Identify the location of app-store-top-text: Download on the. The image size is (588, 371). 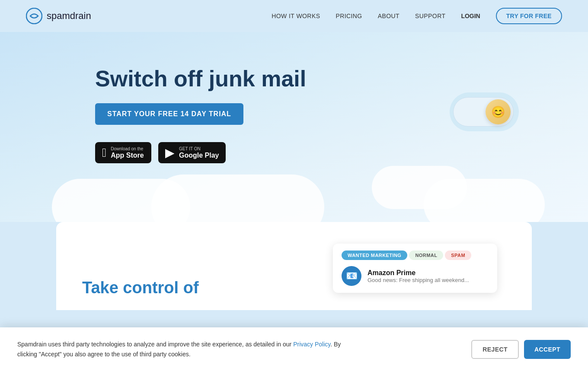
(127, 149).